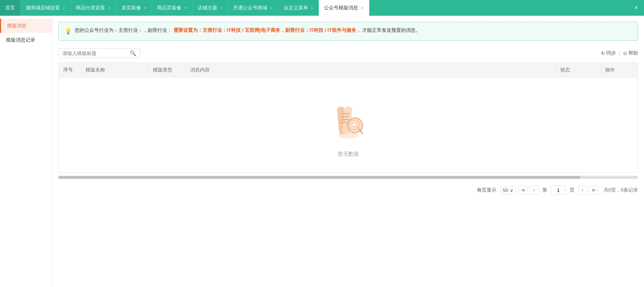  Describe the element at coordinates (341, 8) in the screenshot. I see `nav-tab-label: 公众号模版消息` at that location.